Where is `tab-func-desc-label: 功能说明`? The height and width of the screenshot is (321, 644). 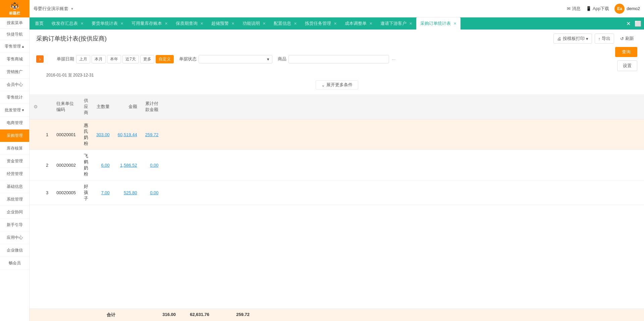 tab-func-desc-label: 功能说明 is located at coordinates (251, 23).